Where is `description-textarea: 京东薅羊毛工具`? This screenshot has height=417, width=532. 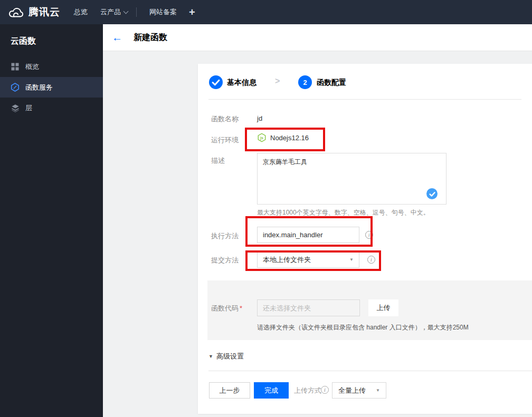
description-textarea: 京东薅羊毛工具 is located at coordinates (352, 179).